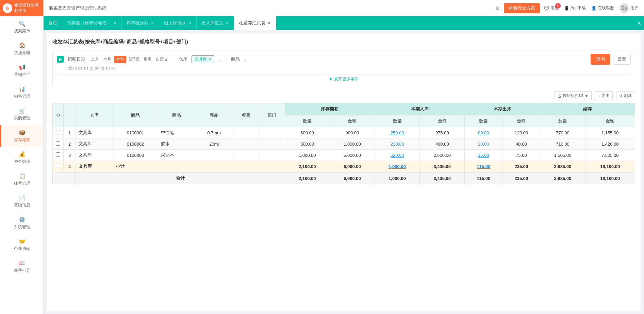  Describe the element at coordinates (610, 155) in the screenshot. I see `row-close-amt-2: 7,525.00` at that location.